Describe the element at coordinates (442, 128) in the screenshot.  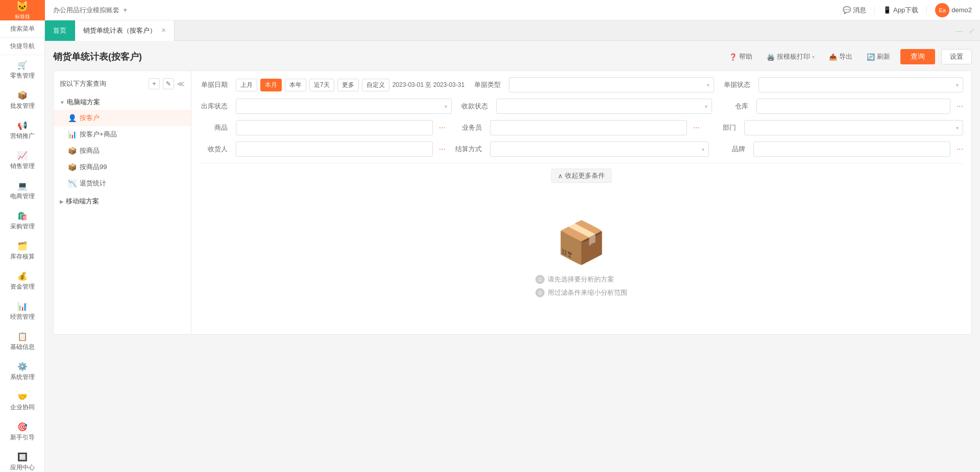
I see `goods-dots-button: ···` at that location.